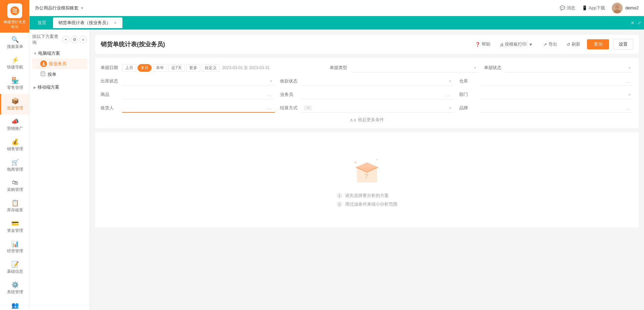 The height and width of the screenshot is (310, 644). Describe the element at coordinates (15, 63) in the screenshot. I see `sidebar-item-quick-nav: ⚡ 快捷导航` at that location.